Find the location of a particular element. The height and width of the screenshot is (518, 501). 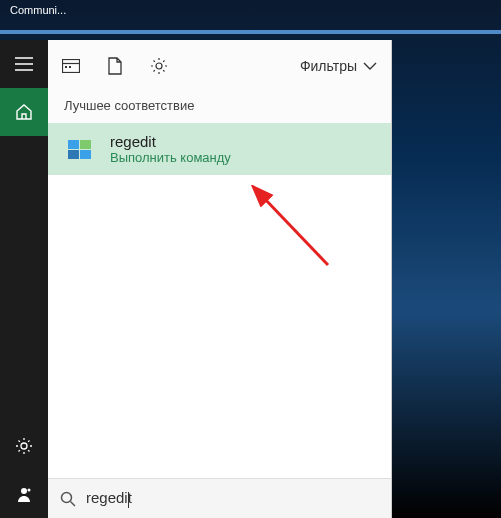

annotation-arrow is located at coordinates (308, 235).